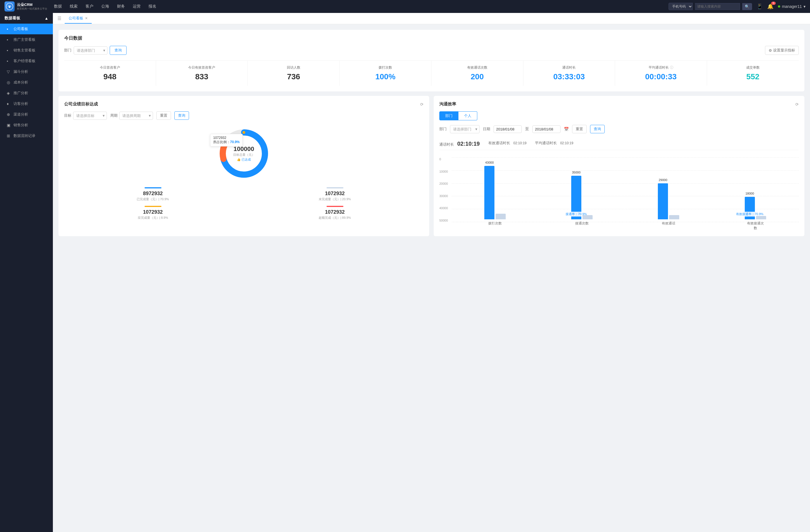  Describe the element at coordinates (78, 18) in the screenshot. I see `tab-company-board: 公司看板 ✕` at that location.